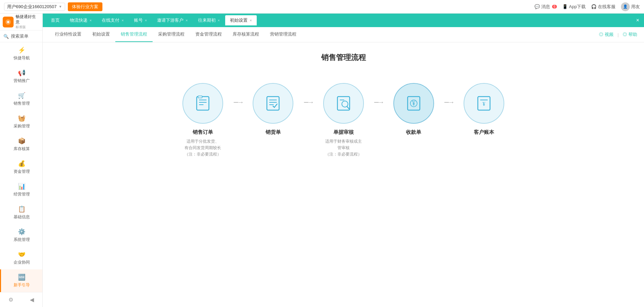 This screenshot has height=307, width=644. Describe the element at coordinates (140, 20) in the screenshot. I see `tab-account: 账号 ×` at that location.